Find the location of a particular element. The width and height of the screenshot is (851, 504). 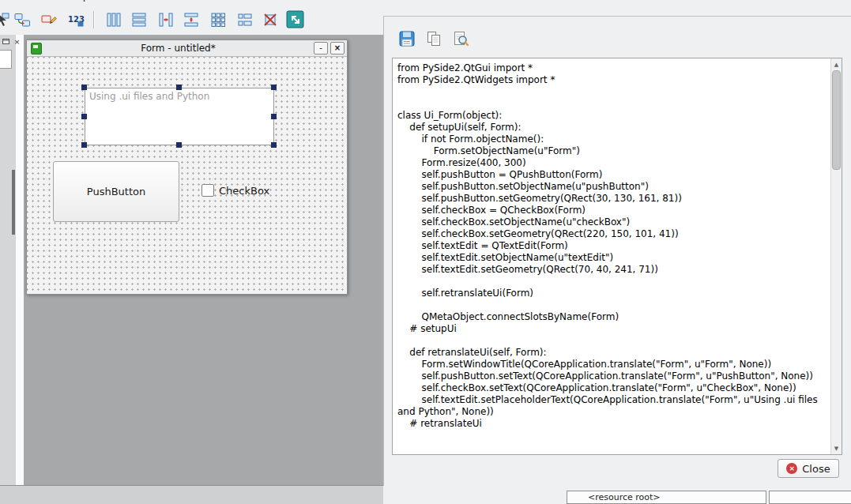

resource-root-label: <resource root> is located at coordinates (624, 498).